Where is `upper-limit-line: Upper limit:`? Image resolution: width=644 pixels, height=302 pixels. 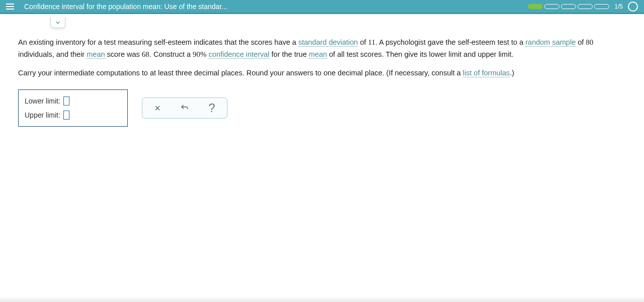 upper-limit-line: Upper limit: is located at coordinates (73, 115).